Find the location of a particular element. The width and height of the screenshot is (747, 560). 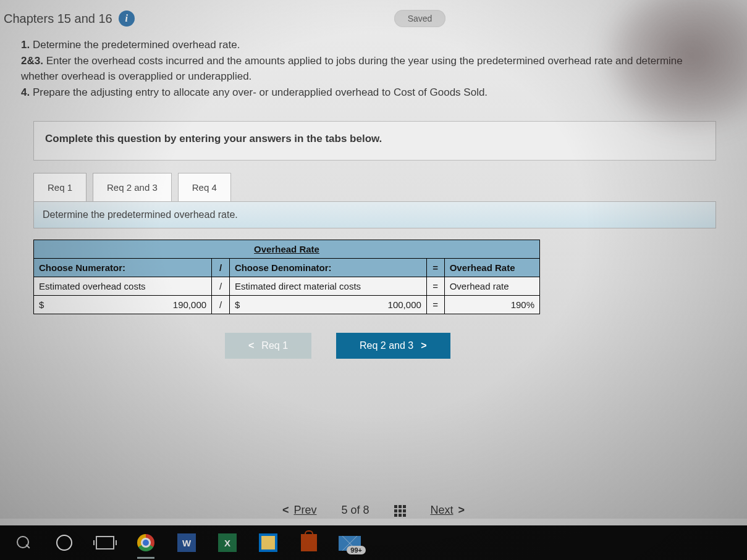

cell-result-label: Overhead rate is located at coordinates (492, 286).